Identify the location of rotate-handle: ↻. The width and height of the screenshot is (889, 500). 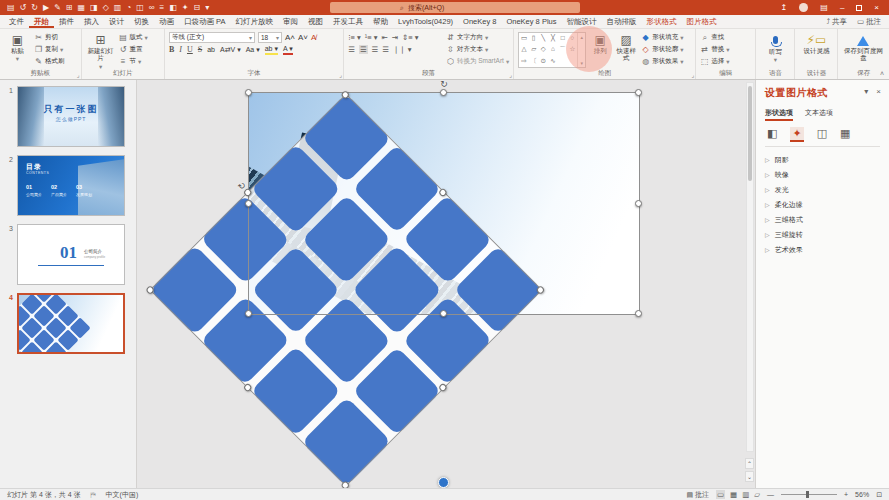
(444, 84).